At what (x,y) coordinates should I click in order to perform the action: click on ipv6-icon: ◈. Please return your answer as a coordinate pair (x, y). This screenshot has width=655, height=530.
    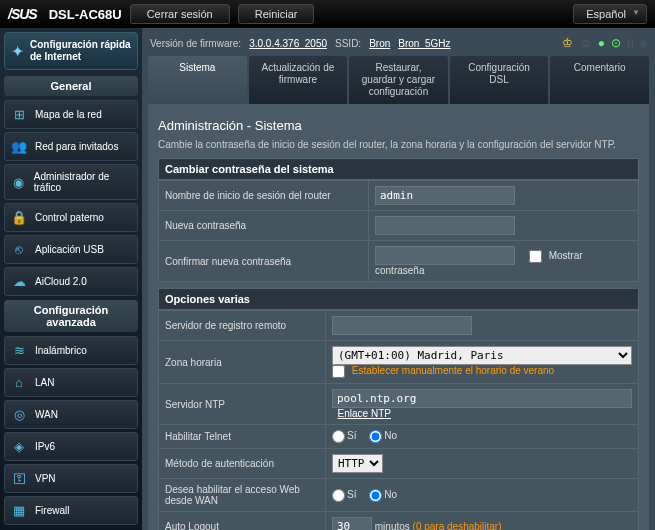
    Looking at the image, I should click on (19, 446).